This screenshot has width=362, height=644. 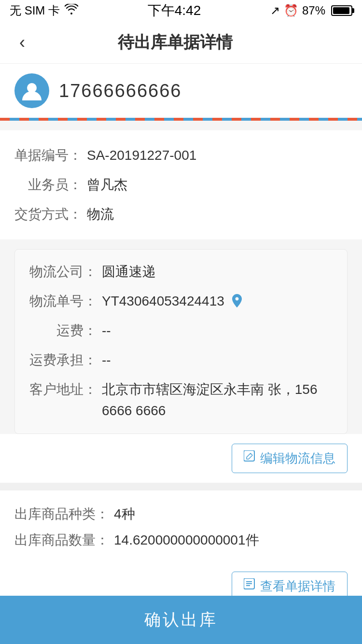 I want to click on battery-icon, so click(x=342, y=11).